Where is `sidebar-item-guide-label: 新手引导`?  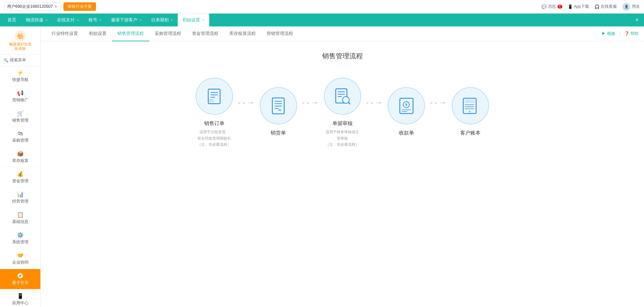 sidebar-item-guide-label: 新手引导 is located at coordinates (20, 283).